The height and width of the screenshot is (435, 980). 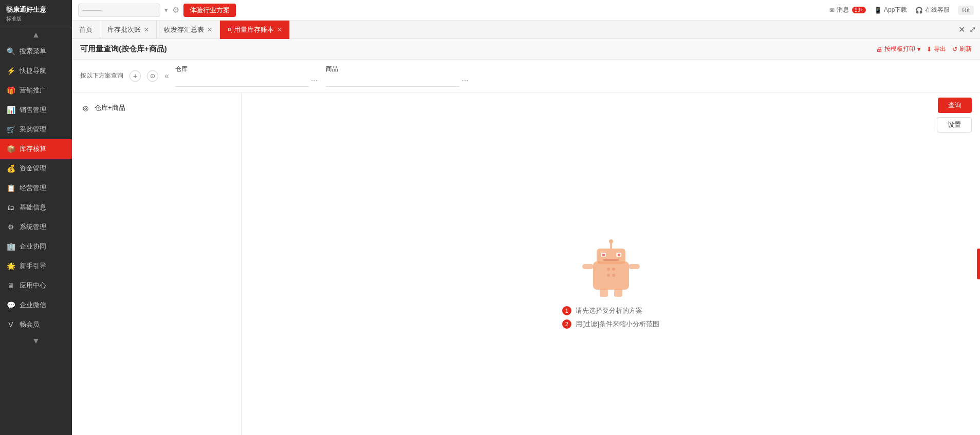 I want to click on tabs-container: 首页库存批次账✕收发存汇总表✕可用量库存账本✕, so click(x=513, y=30).